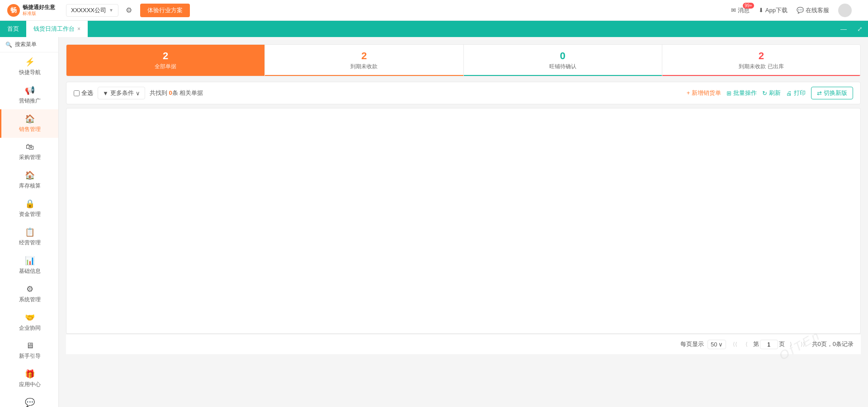  Describe the element at coordinates (813, 10) in the screenshot. I see `online-service-button: 💬 在线客服` at that location.